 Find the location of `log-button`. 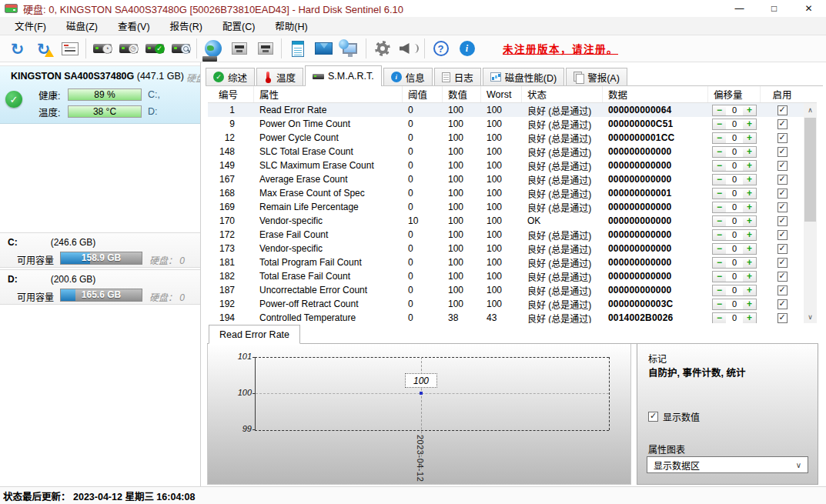

log-button is located at coordinates (297, 49).